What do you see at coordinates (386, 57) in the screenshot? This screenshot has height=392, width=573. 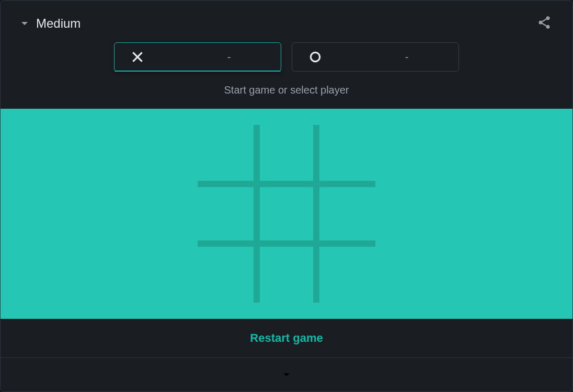 I see `player-o-score: -` at bounding box center [386, 57].